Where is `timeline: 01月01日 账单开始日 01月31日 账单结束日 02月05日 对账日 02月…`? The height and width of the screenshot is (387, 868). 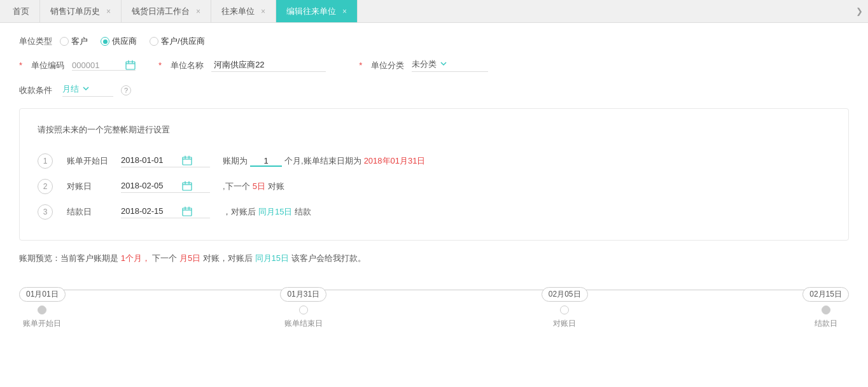 timeline: 01月01日 账单开始日 01月31日 账单结束日 02月05日 对账日 02月… is located at coordinates (434, 305).